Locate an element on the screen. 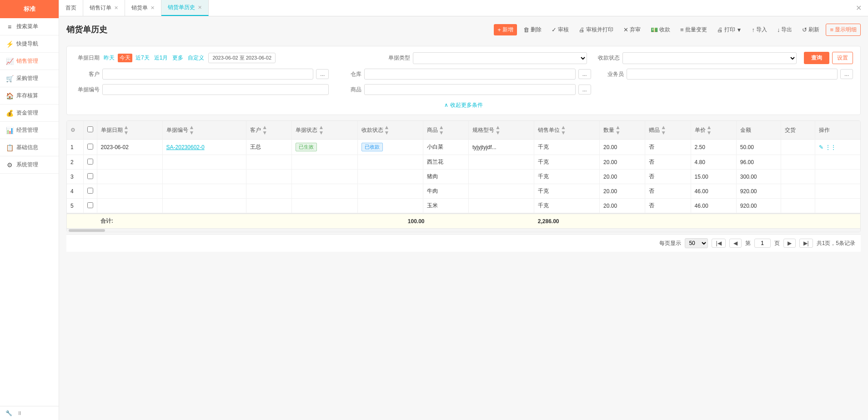 The image size is (868, 420). page-first-btn: |◀ is located at coordinates (718, 243).